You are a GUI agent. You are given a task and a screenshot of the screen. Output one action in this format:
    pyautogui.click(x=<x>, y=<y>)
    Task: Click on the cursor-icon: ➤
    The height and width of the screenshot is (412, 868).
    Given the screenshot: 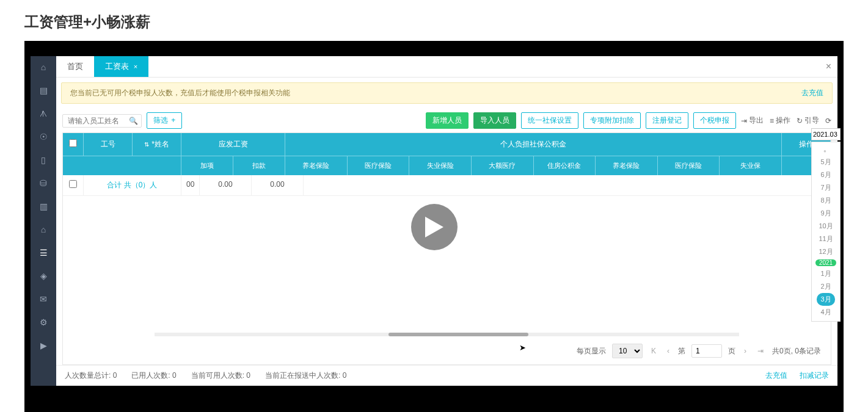 What is the action you would take?
    pyautogui.click(x=523, y=348)
    